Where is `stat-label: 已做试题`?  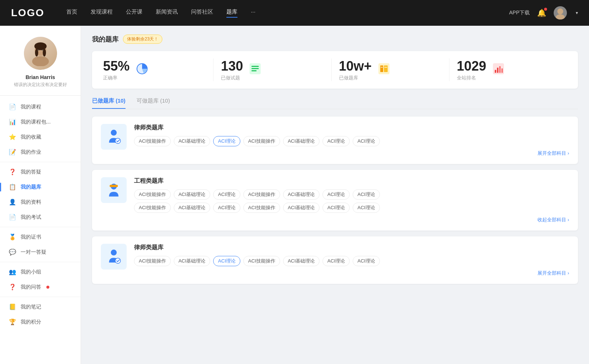
stat-label: 已做试题 is located at coordinates (232, 78).